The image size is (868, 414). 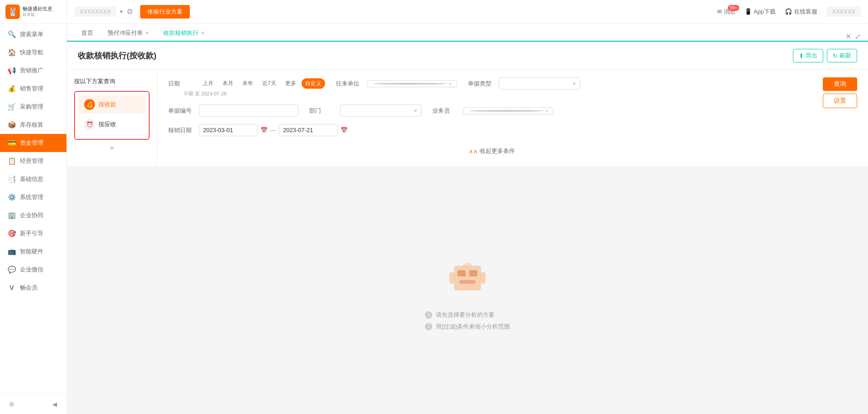 What do you see at coordinates (848, 36) in the screenshot?
I see `close-all-tabs-icon: ✕` at bounding box center [848, 36].